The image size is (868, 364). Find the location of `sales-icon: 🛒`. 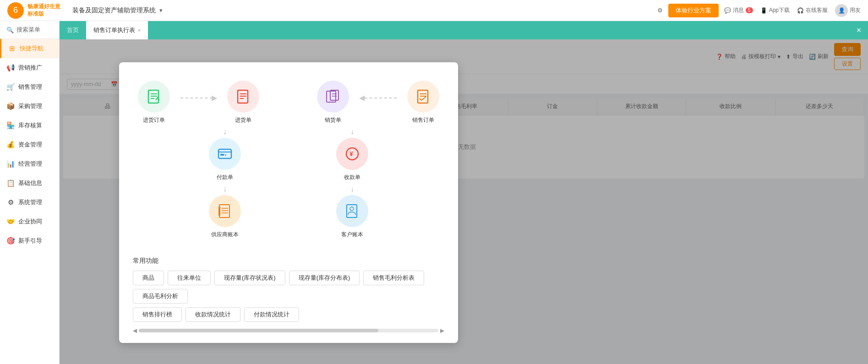

sales-icon: 🛒 is located at coordinates (11, 87).